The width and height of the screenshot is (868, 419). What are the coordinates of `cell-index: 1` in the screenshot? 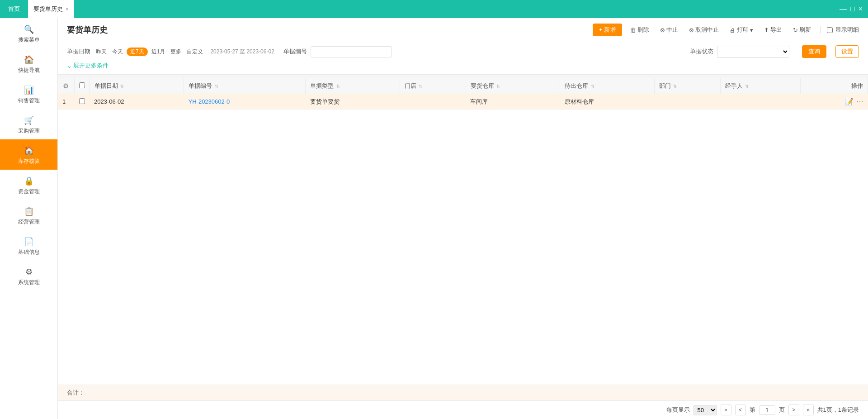 It's located at (66, 102).